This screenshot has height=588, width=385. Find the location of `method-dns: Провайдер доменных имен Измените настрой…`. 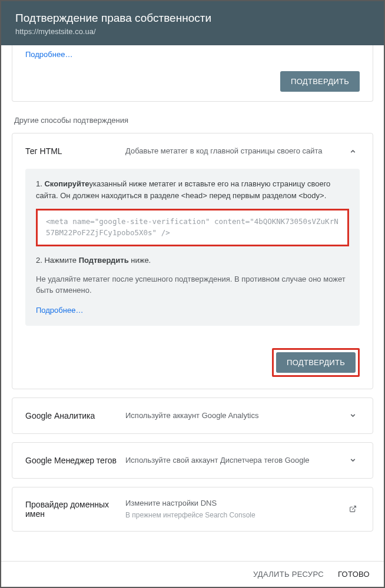

method-dns: Провайдер доменных имен Измените настрой… is located at coordinates (192, 509).